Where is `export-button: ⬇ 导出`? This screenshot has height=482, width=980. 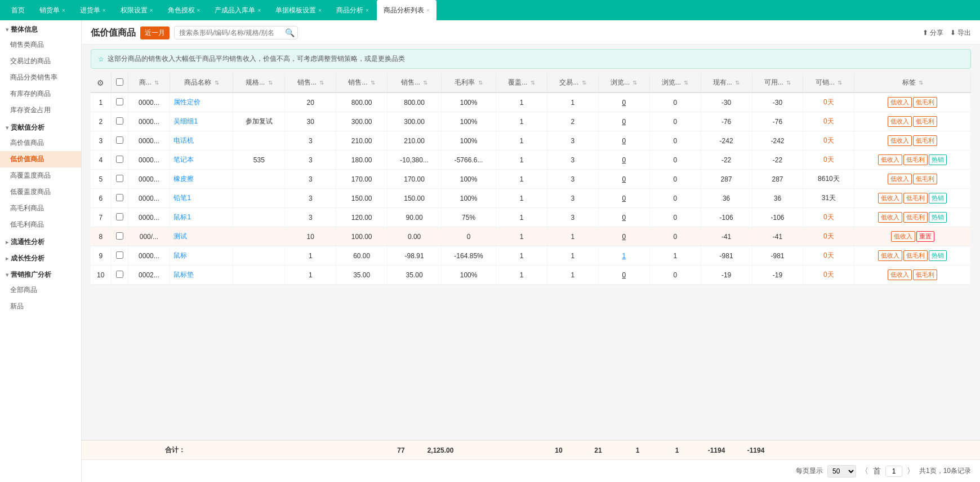 export-button: ⬇ 导出 is located at coordinates (961, 33).